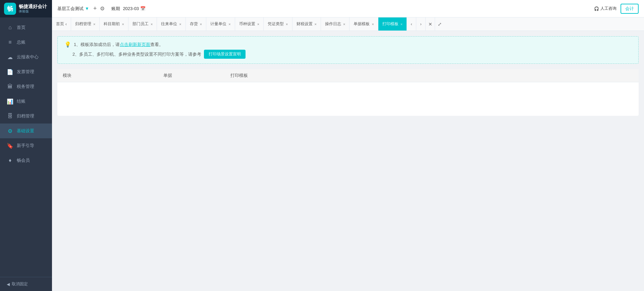  Describe the element at coordinates (143, 9) in the screenshot. I see `period-calendar-icon: 📅` at that location.